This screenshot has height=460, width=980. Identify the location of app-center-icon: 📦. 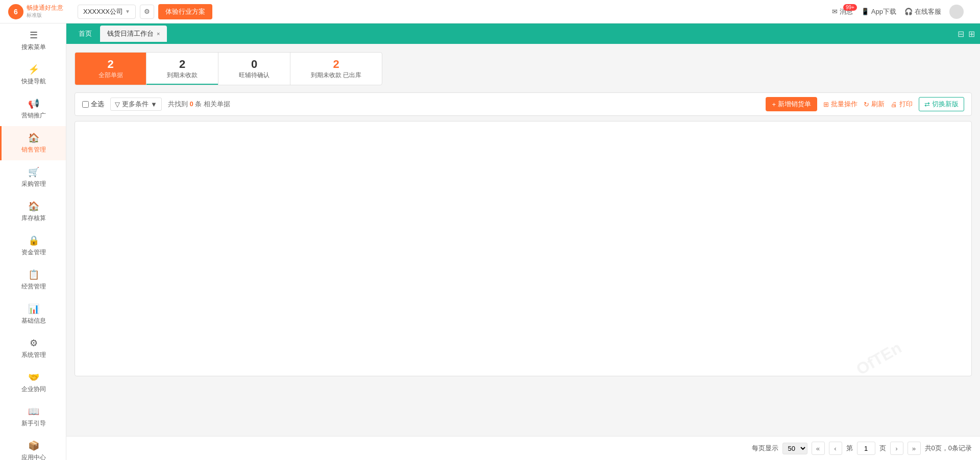
(34, 446).